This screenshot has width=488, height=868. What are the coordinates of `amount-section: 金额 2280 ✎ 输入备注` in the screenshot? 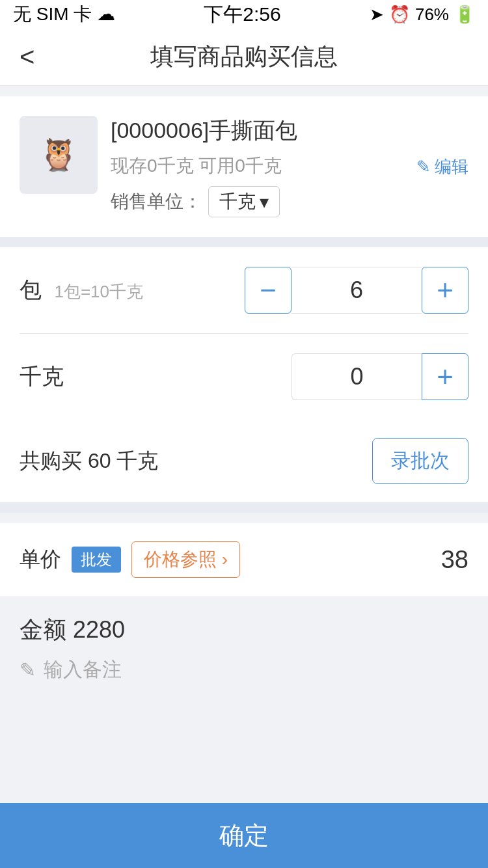 It's located at (244, 645).